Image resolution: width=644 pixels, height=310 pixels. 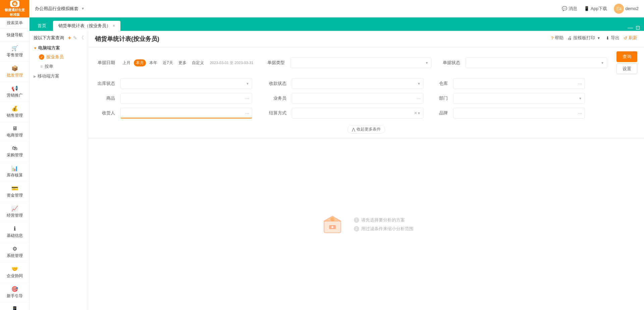 I want to click on export-btn: ⬇ 导出, so click(x=612, y=38).